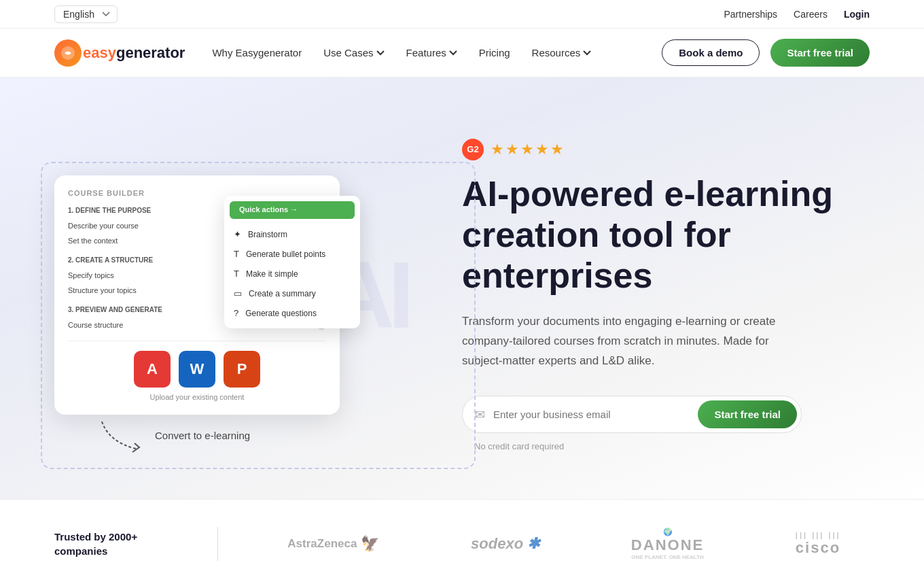 This screenshot has width=924, height=584. Describe the element at coordinates (564, 544) in the screenshot. I see `company-logos: AstraZeneca 🦅 sodexo ✱ 🌍 DANONE ONE PLAN…` at that location.